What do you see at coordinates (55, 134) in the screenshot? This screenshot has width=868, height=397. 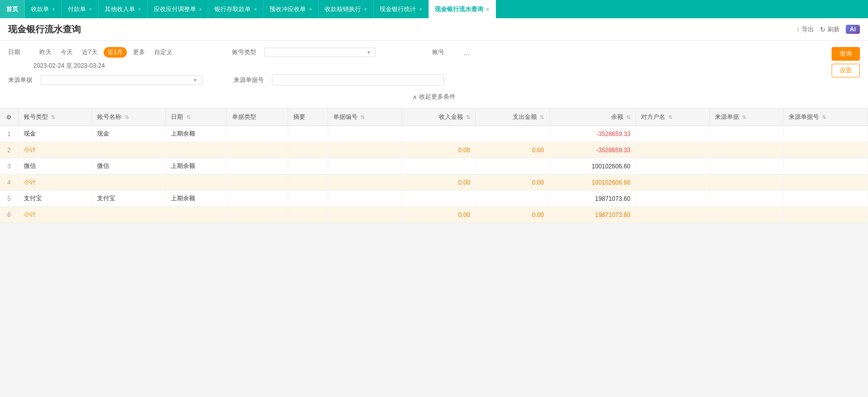 I see `cell-account-type: 现金` at bounding box center [55, 134].